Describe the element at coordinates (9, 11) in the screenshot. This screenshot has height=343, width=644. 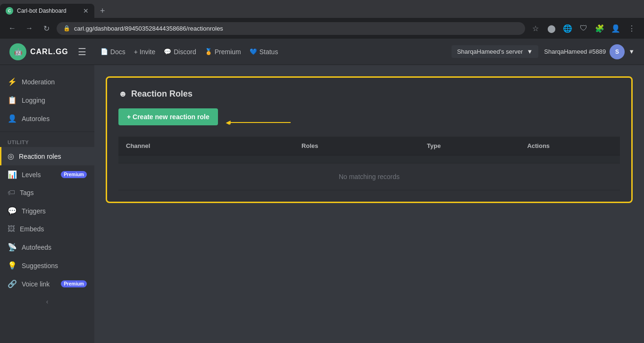
I see `tab-favicon: C` at that location.